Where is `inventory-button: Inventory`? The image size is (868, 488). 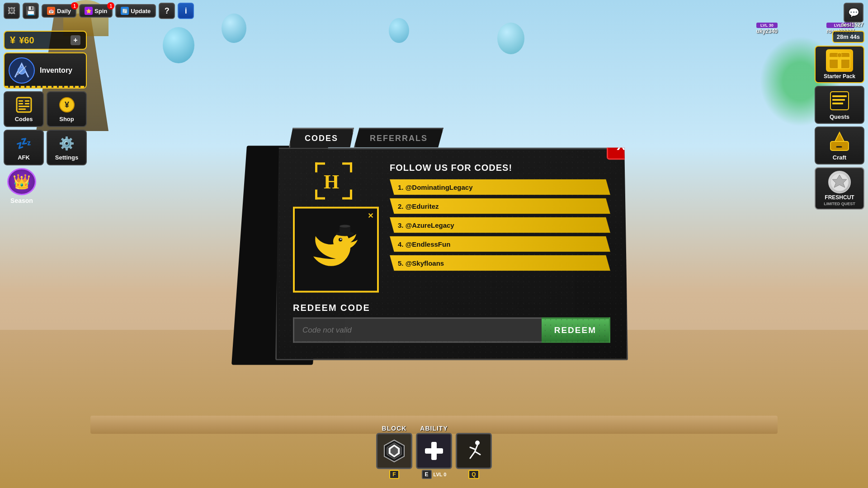
inventory-button: Inventory is located at coordinates (45, 70).